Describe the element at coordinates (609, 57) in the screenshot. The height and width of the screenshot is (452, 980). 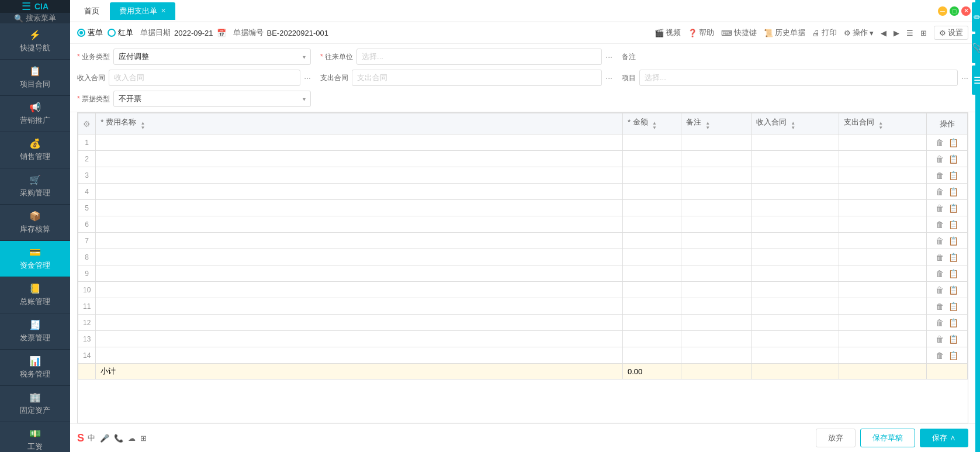
I see `counter-party-more: ···` at that location.